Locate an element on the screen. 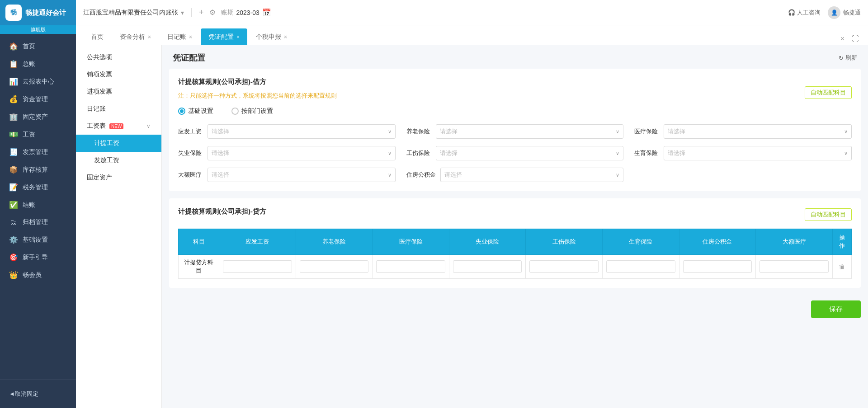  left-nav-sales-invoice: 销项发票 is located at coordinates (118, 75).